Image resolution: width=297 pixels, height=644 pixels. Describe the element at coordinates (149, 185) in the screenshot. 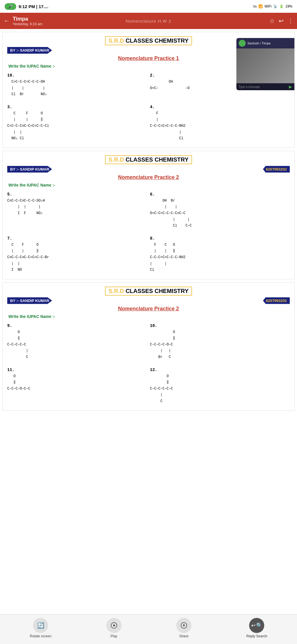

I see `write-iupac-2: Write the IUPAC Name :-` at that location.